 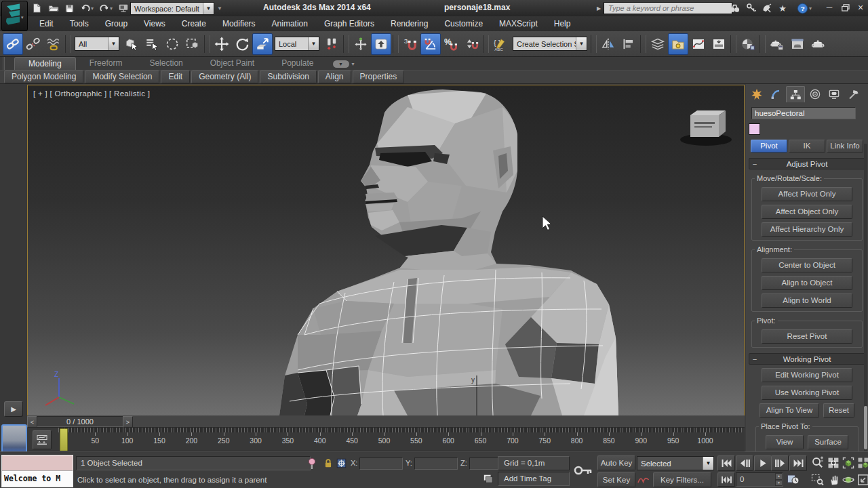 What do you see at coordinates (848, 462) in the screenshot?
I see `zoom-extents-icon` at bounding box center [848, 462].